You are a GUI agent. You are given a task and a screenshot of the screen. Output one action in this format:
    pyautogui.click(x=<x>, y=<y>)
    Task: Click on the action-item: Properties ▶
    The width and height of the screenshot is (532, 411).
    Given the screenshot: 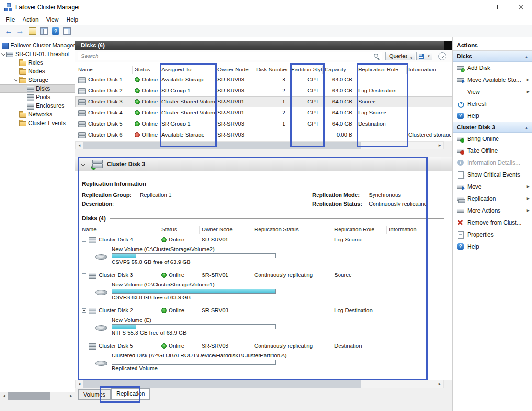 What is the action you would take?
    pyautogui.click(x=492, y=235)
    